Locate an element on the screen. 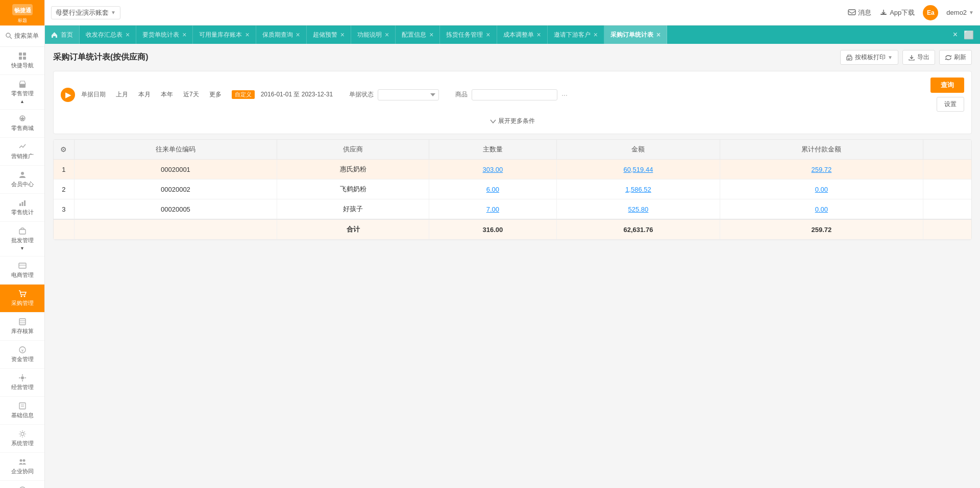  sidebar-item-system-mgmt: 系统管理 is located at coordinates (22, 439).